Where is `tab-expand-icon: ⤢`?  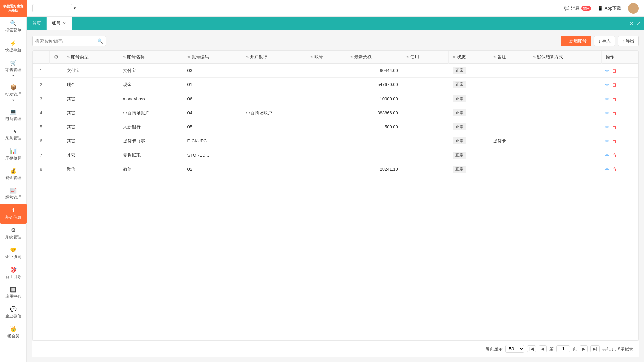
tab-expand-icon: ⤢ is located at coordinates (639, 23).